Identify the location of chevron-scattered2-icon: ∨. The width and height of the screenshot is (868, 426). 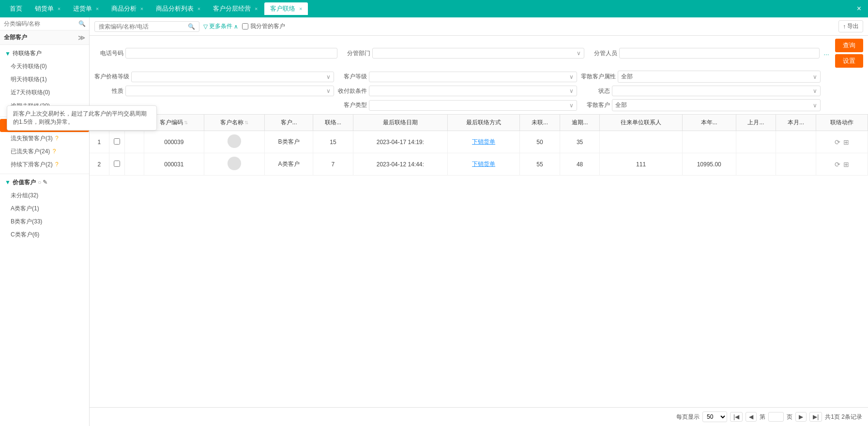
(815, 105).